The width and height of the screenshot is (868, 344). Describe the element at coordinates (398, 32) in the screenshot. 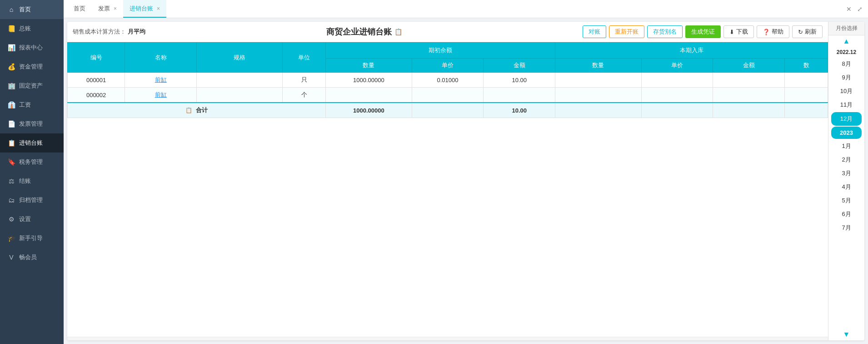

I see `ledger-title-icon: 📋` at that location.